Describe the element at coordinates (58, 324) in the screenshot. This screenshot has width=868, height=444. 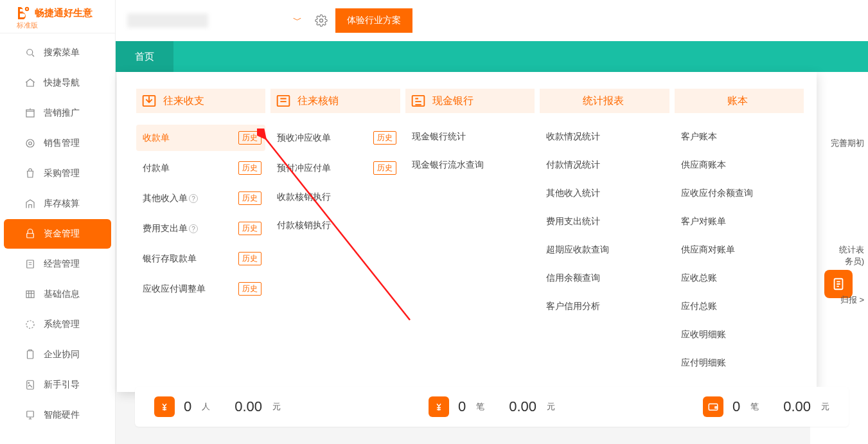
I see `sidebar-item-9: 系统管理` at that location.